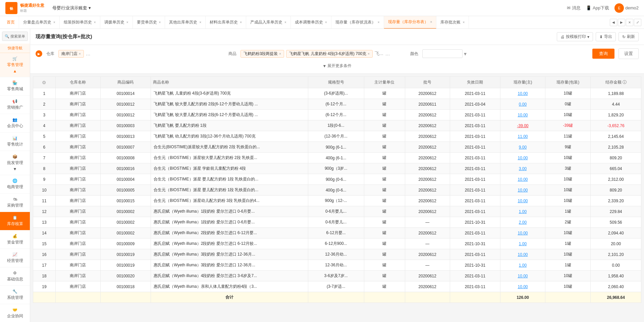 The image size is (644, 322). I want to click on cell-warehouse-16: 南岸门店, so click(78, 265).